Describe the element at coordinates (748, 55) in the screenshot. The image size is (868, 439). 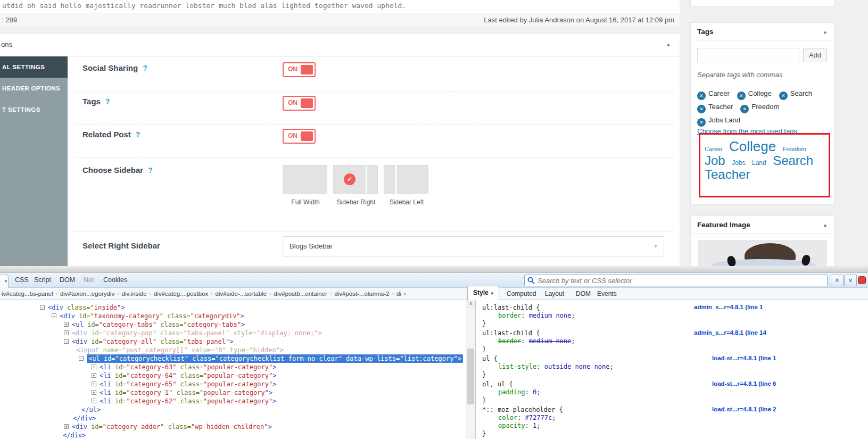
I see `new-tag-input` at that location.